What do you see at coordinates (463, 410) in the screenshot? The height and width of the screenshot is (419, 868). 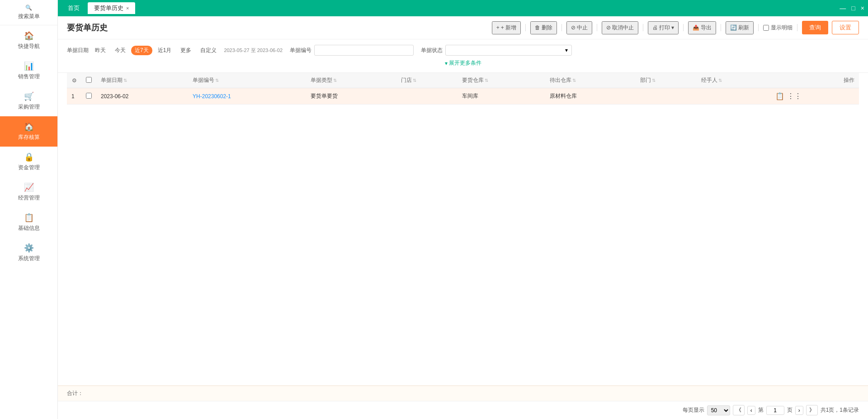 I see `pagination: 每页显示 50 100 200 《 ‹ 第 页 › 》 共1页，1条记录` at bounding box center [463, 410].